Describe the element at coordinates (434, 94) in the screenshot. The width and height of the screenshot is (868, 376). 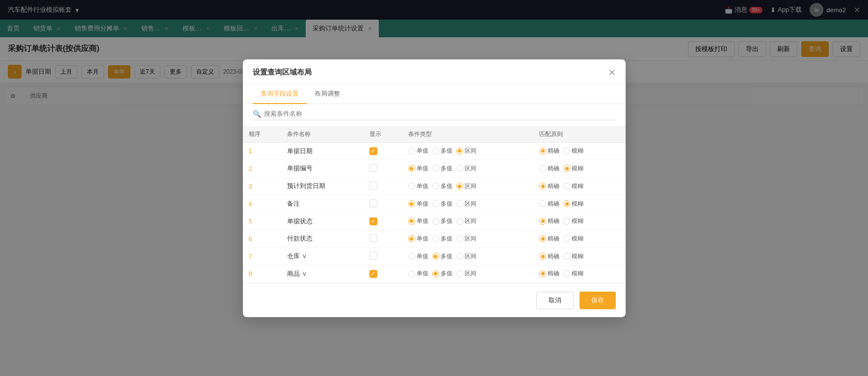
I see `dialog-tabs: 查询字段设置 布局调整` at that location.